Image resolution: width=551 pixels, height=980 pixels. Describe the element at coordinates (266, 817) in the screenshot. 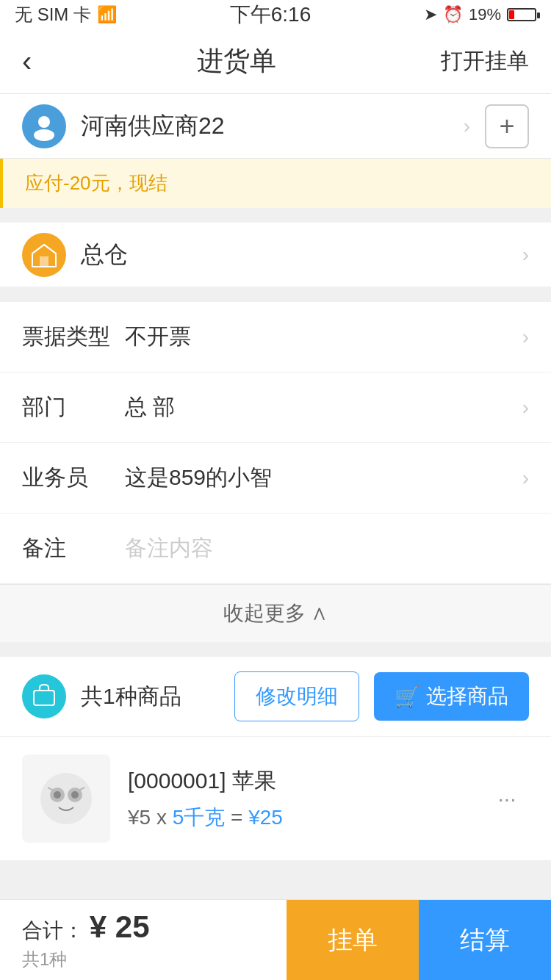

I see `total-price: ¥25` at that location.